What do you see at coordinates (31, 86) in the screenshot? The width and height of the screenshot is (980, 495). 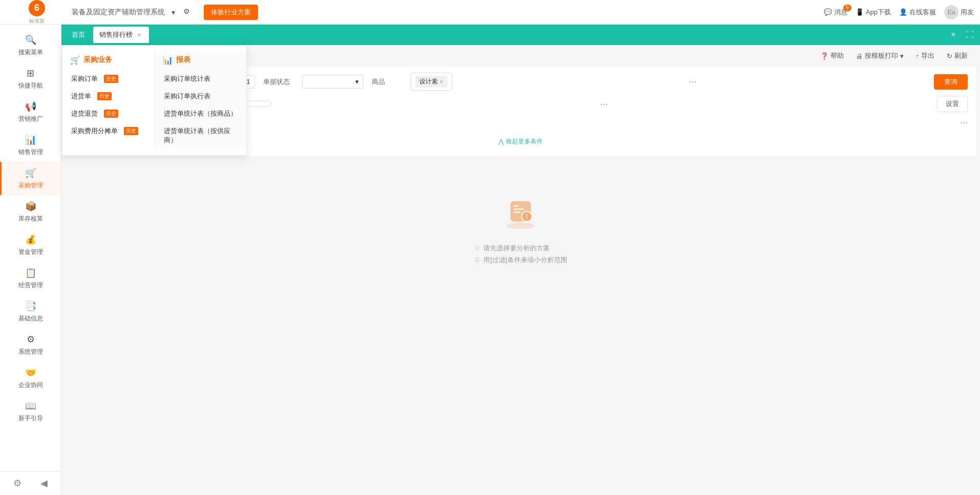 I see `sidebar-label-quick-nav: 快捷导航` at bounding box center [31, 86].